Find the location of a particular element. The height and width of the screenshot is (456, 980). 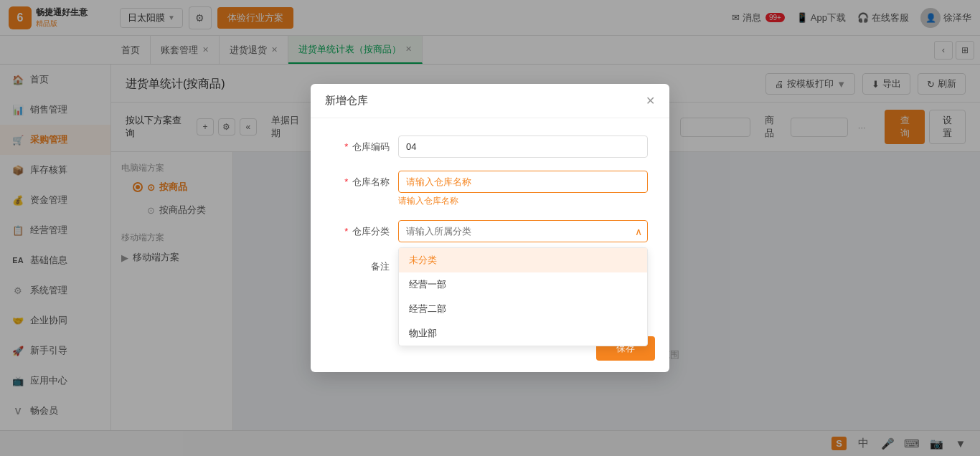

name-input is located at coordinates (523, 182).